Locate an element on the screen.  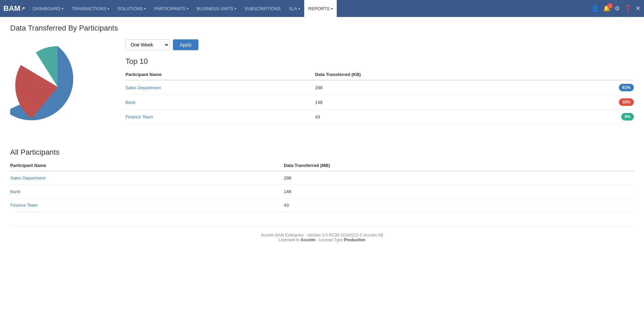
footer-line1: Accolm BAM Enterprise - Version 5.0 RC39… is located at coordinates (322, 235).